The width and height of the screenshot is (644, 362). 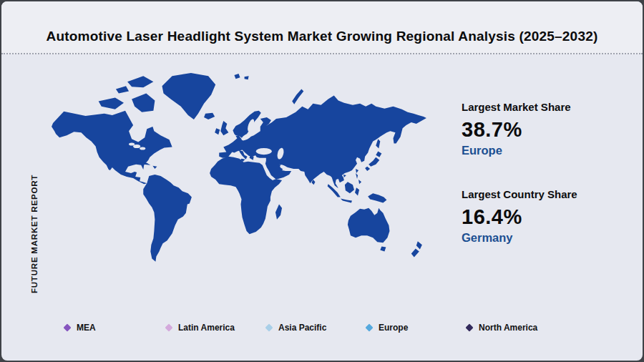 What do you see at coordinates (547, 150) in the screenshot?
I see `stat-region: Europe` at bounding box center [547, 150].